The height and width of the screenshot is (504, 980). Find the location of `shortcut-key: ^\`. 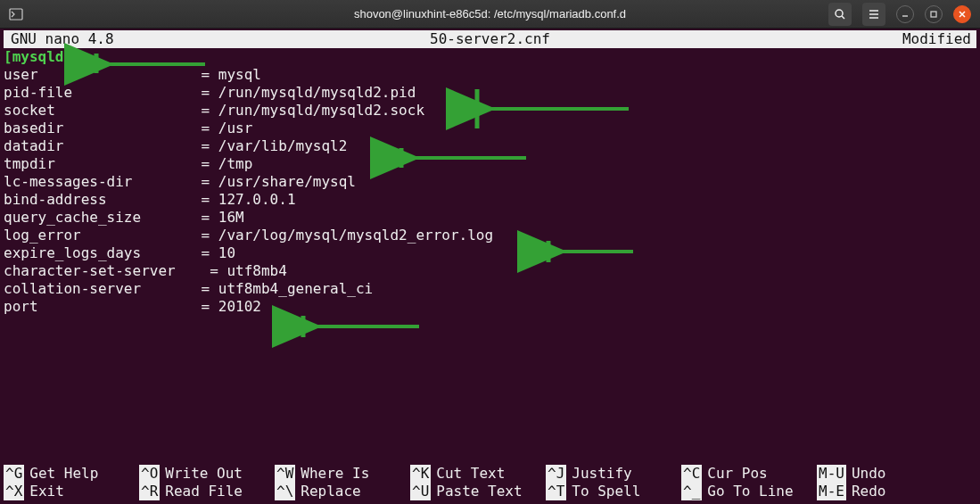

shortcut-key: ^\ is located at coordinates (285, 492).